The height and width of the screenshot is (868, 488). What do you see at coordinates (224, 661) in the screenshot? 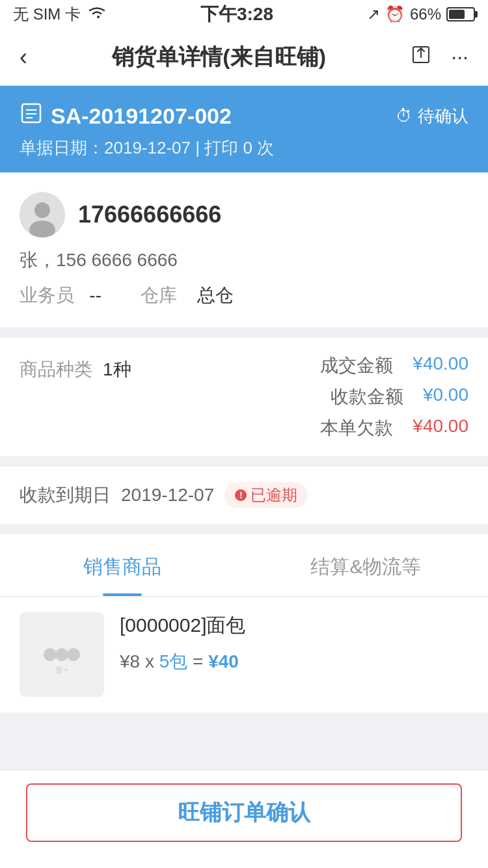
I see `product-total: ¥40` at bounding box center [224, 661].